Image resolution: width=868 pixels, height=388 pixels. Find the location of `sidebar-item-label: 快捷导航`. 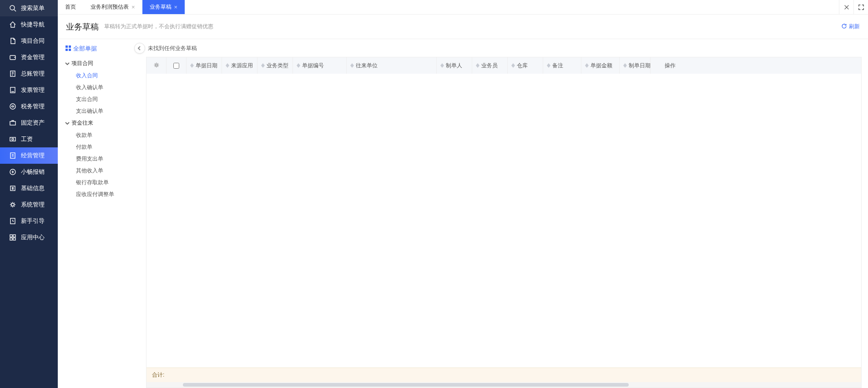

sidebar-item-label: 快捷导航 is located at coordinates (33, 25).